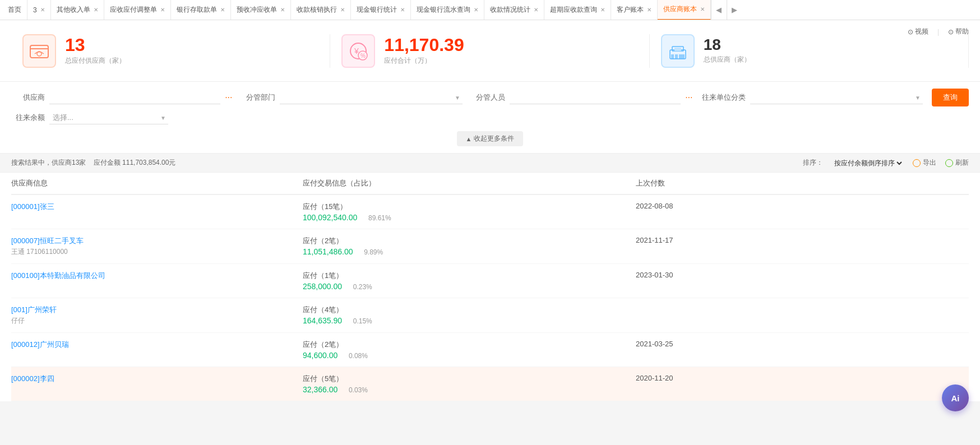 The image size is (980, 445). Describe the element at coordinates (918, 31) in the screenshot. I see `video-link: ⊙ 视频` at that location.